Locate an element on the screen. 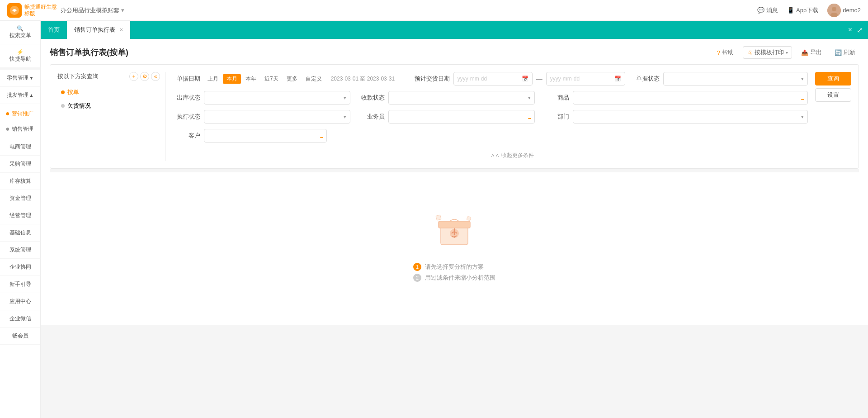 The image size is (868, 418). scheme-header-actions: + ⚙ « is located at coordinates (145, 76).